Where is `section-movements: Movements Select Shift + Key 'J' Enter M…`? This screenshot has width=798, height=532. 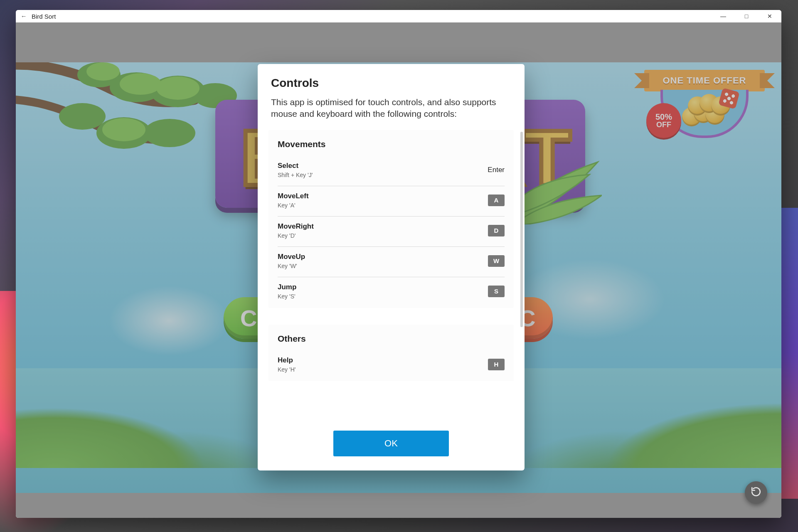
section-movements: Movements Select Shift + Key 'J' Enter M… is located at coordinates (391, 219).